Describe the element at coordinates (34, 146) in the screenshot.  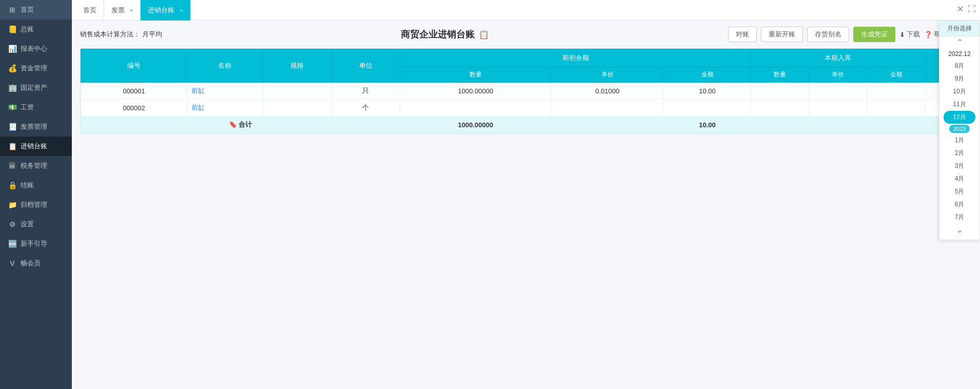
I see `sidebar-label-purchase_sales: 进销台账` at that location.